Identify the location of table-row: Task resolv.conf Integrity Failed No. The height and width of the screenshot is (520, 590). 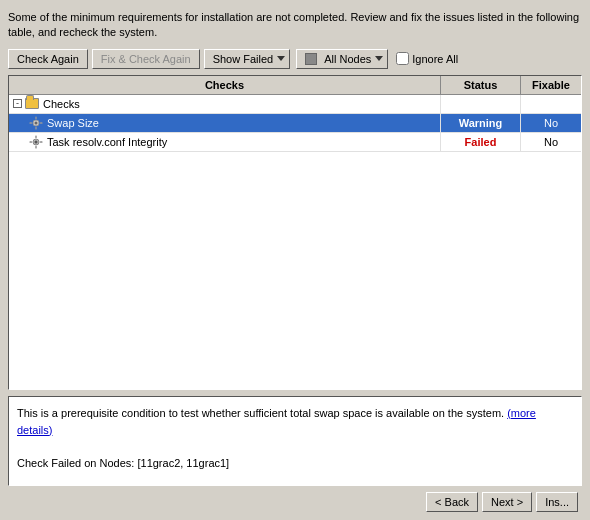
(295, 142).